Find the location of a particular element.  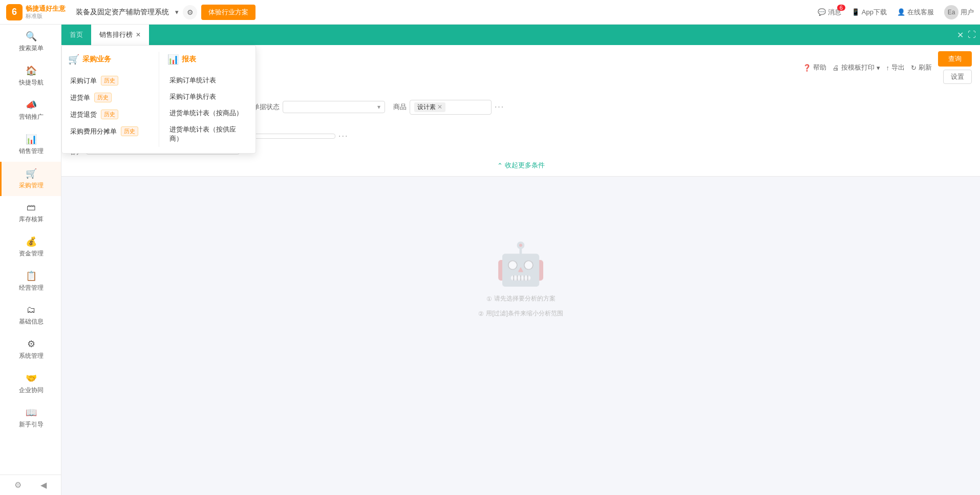

system-icon: ⚙ is located at coordinates (31, 344).